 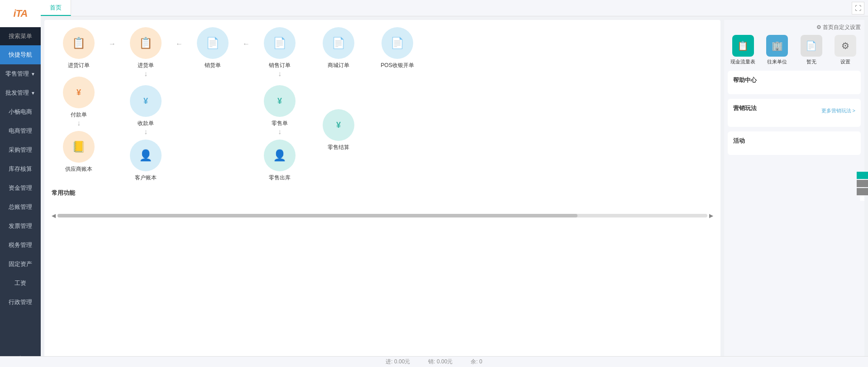 What do you see at coordinates (79, 43) in the screenshot?
I see `purchase-order-icon: 📋` at bounding box center [79, 43].